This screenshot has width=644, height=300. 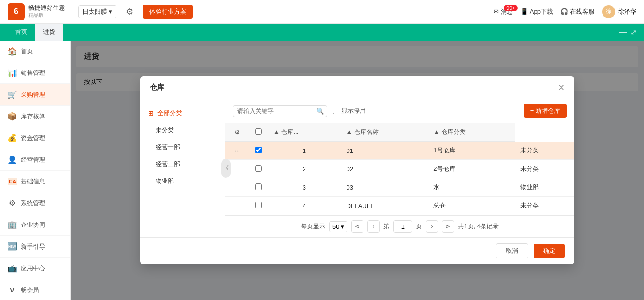 I want to click on confirm-button: 确定, so click(x=549, y=251).